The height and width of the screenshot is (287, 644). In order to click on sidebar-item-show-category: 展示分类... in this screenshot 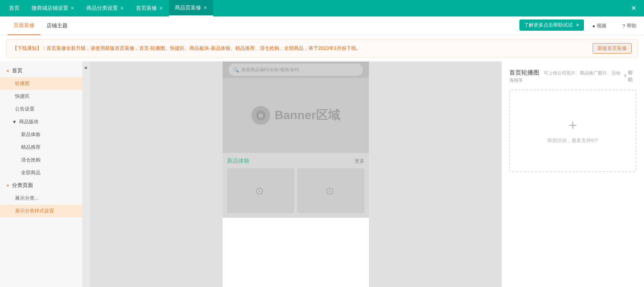, I will do `click(41, 198)`.